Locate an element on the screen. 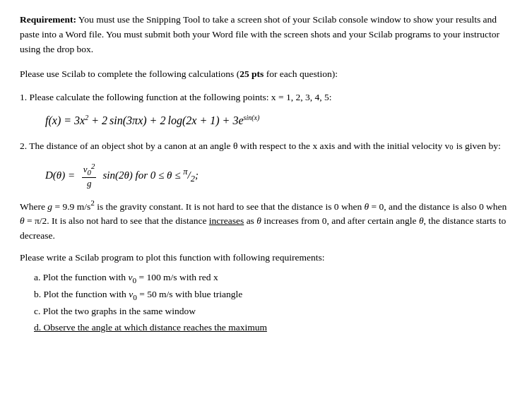  requirement-body: You must use the Snipping Tool to take a… is located at coordinates (260, 34).